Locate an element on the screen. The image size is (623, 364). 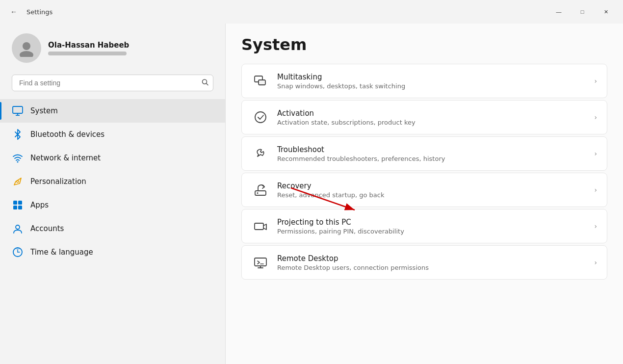
page-title: System is located at coordinates (424, 45).